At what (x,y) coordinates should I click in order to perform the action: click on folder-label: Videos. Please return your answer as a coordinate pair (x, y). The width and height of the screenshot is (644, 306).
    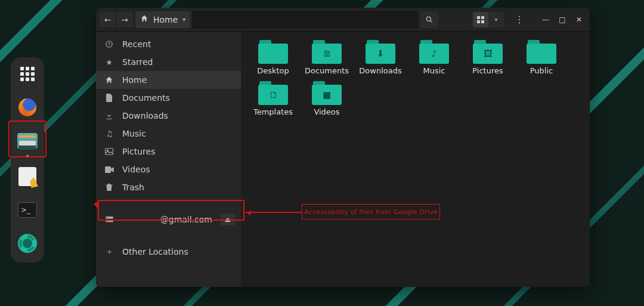
    Looking at the image, I should click on (327, 112).